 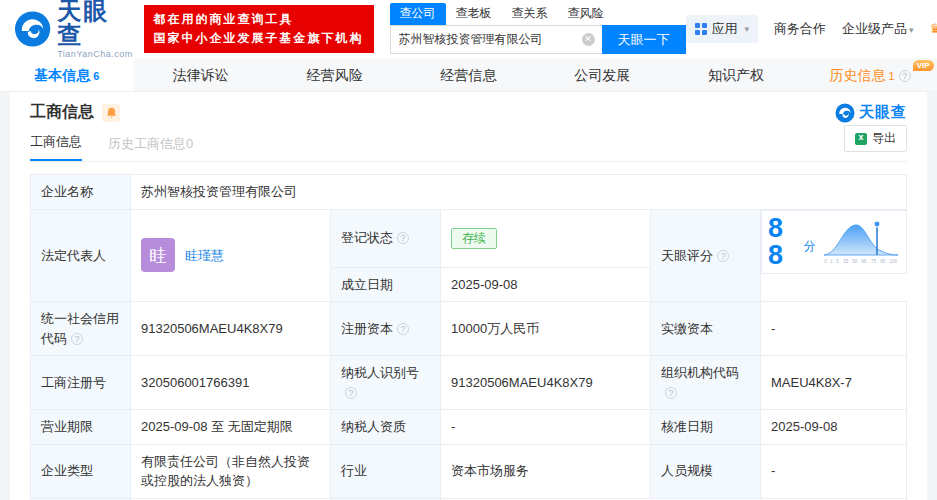 What do you see at coordinates (644, 40) in the screenshot?
I see `search-button: 天眼一下` at bounding box center [644, 40].